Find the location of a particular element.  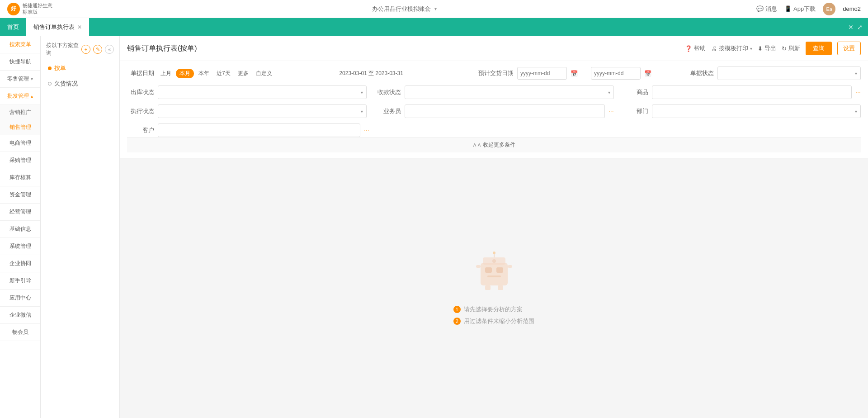

page-actions: ❓ 帮助 🖨 按模板打印 ▾ ⬇ 导出 ↻ 刷新 查询 设置 is located at coordinates (773, 48).